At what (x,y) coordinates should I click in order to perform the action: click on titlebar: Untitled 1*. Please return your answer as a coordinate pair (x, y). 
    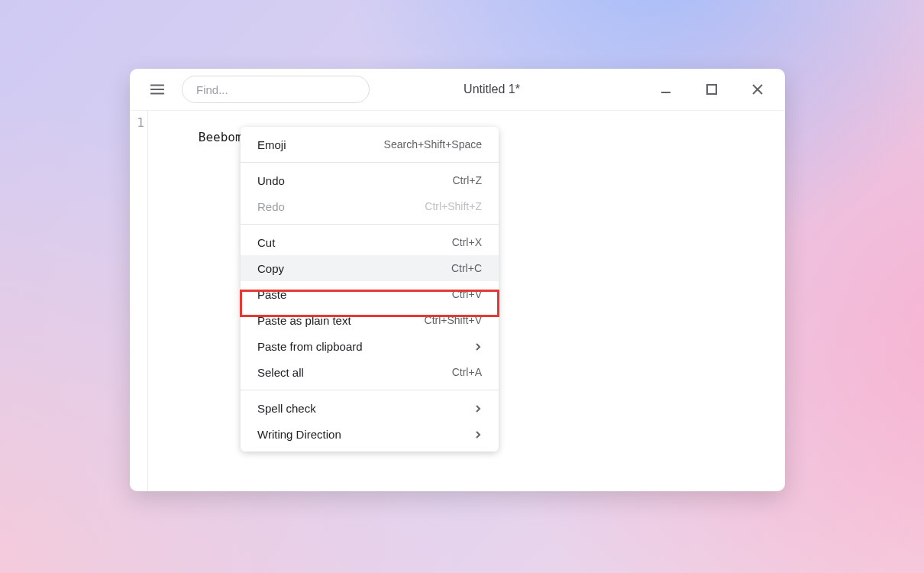
    Looking at the image, I should click on (457, 89).